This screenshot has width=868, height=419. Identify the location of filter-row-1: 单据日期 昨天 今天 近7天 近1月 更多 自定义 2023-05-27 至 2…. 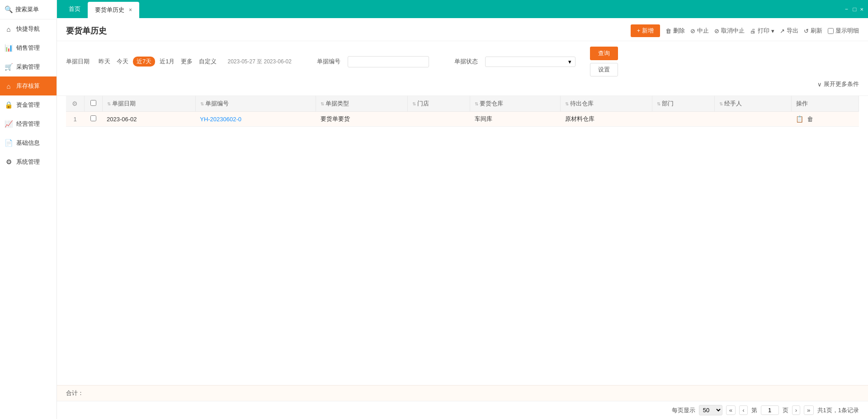
(462, 62).